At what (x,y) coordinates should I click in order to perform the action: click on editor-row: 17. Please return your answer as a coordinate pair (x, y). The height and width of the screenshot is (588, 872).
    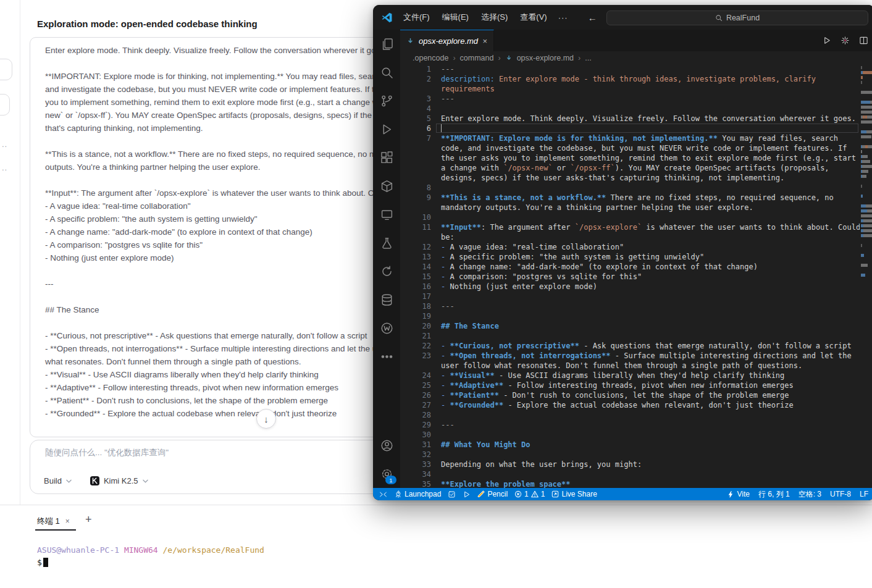
    Looking at the image, I should click on (630, 296).